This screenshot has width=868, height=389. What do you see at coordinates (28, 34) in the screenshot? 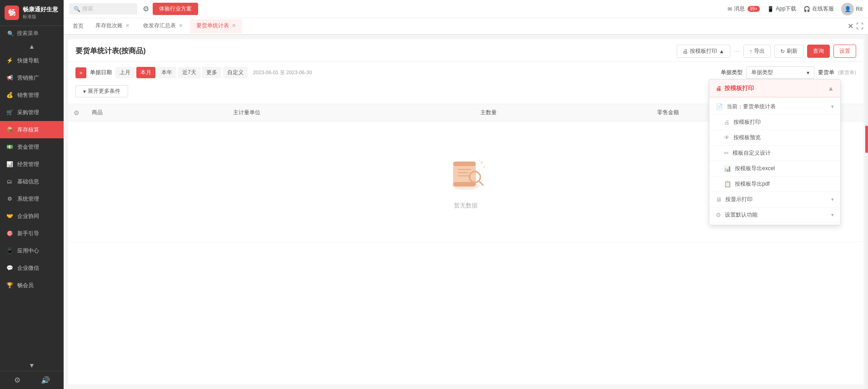
I see `search-label: 搜索菜单` at bounding box center [28, 34].